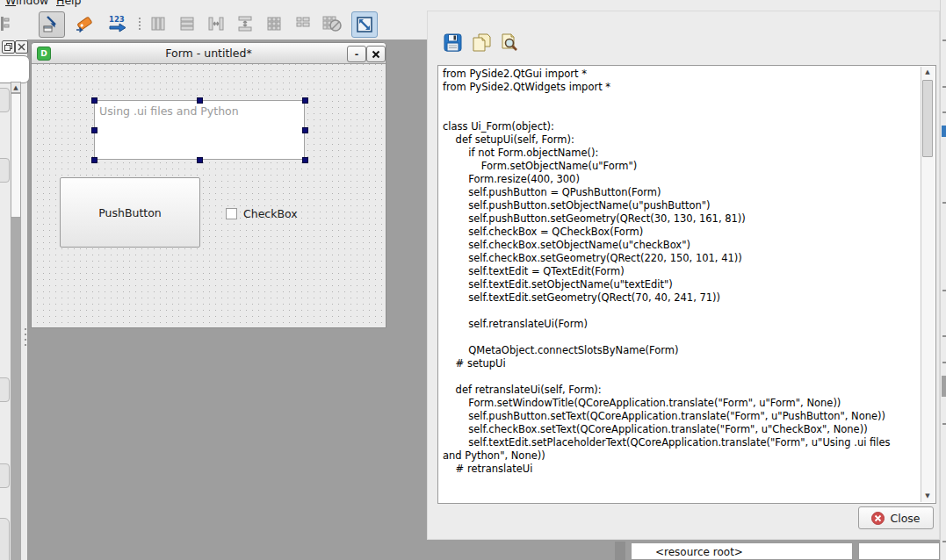 The image size is (946, 560). What do you see at coordinates (303, 24) in the screenshot?
I see `layout-in-form-icon` at bounding box center [303, 24].